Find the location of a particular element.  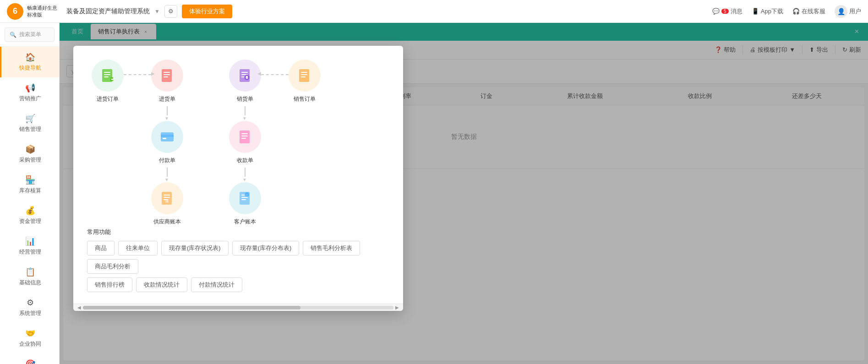

common-functions-title: 常用功能 is located at coordinates (238, 232).